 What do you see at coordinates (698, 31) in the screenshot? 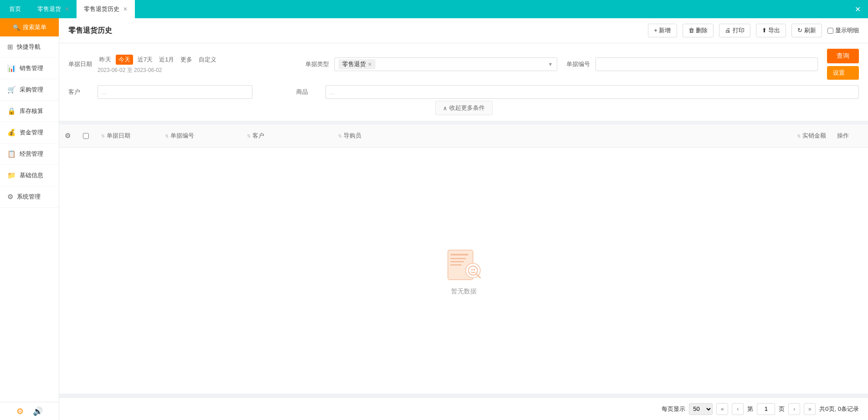
I see `delete-button: 🗑 删除` at bounding box center [698, 31].